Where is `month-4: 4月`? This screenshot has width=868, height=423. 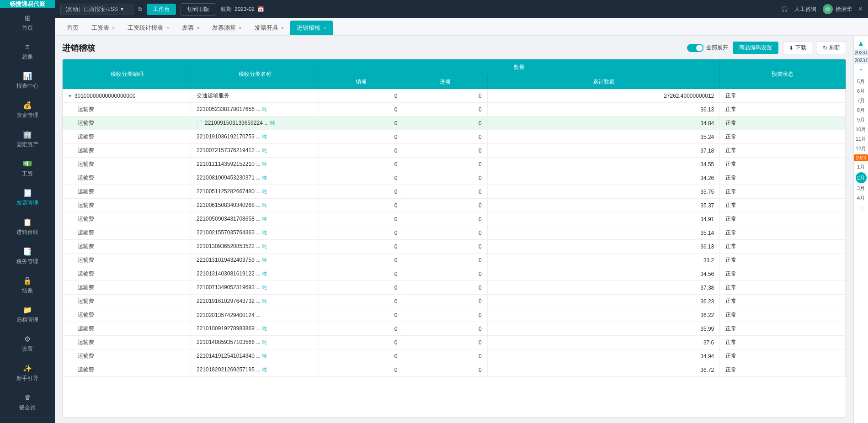
month-4: 4月 is located at coordinates (861, 198).